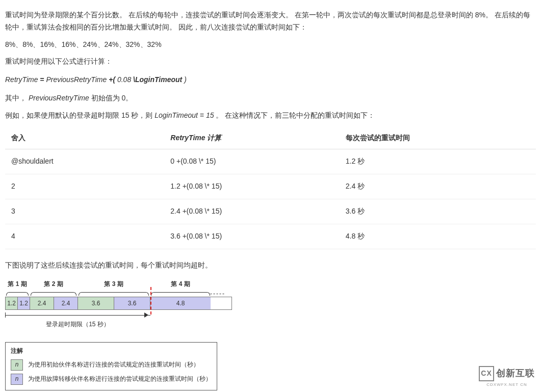  What do you see at coordinates (270, 62) in the screenshot?
I see `paragraph-formula-intro: 重试时间使用以下公式进行计算：` at bounding box center [270, 62].